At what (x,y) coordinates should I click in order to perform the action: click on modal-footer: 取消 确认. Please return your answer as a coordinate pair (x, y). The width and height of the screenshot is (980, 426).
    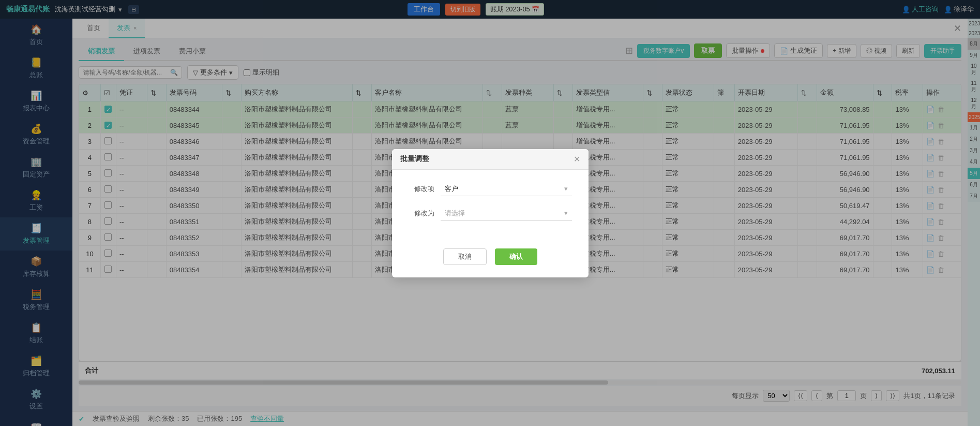
    Looking at the image, I should click on (490, 260).